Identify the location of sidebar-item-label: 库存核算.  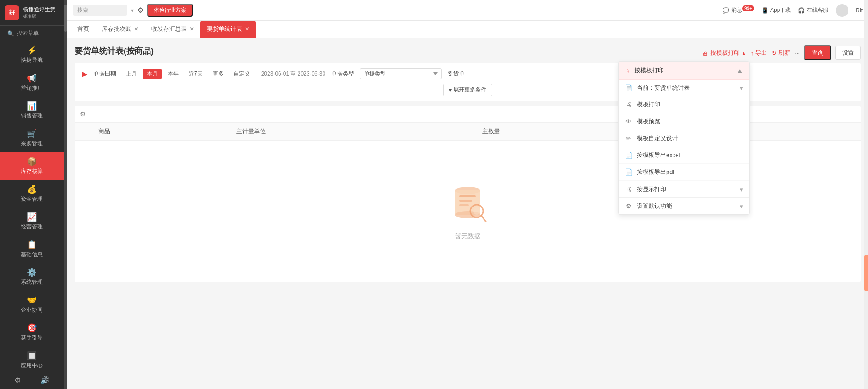
(32, 171).